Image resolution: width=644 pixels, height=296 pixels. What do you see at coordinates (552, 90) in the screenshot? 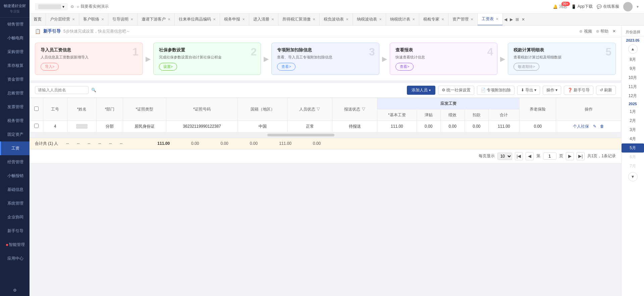
I see `action-button: 操作 ▾` at bounding box center [552, 90].